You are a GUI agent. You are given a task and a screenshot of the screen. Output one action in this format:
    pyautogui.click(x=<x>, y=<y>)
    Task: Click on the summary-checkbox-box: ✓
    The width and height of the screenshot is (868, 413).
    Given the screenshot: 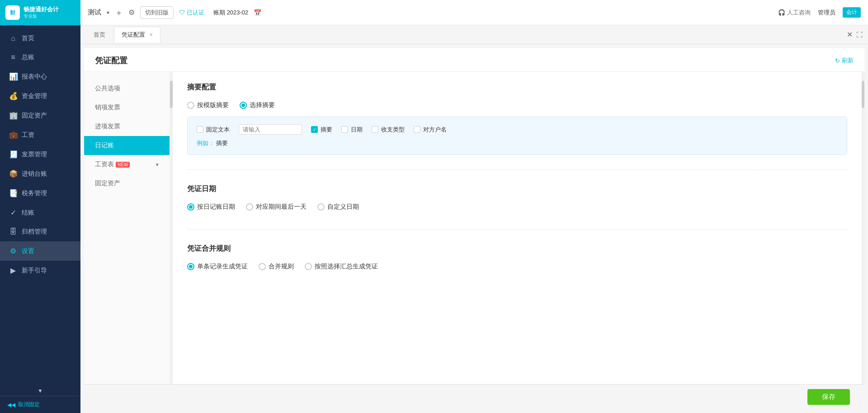 What is the action you would take?
    pyautogui.click(x=315, y=129)
    